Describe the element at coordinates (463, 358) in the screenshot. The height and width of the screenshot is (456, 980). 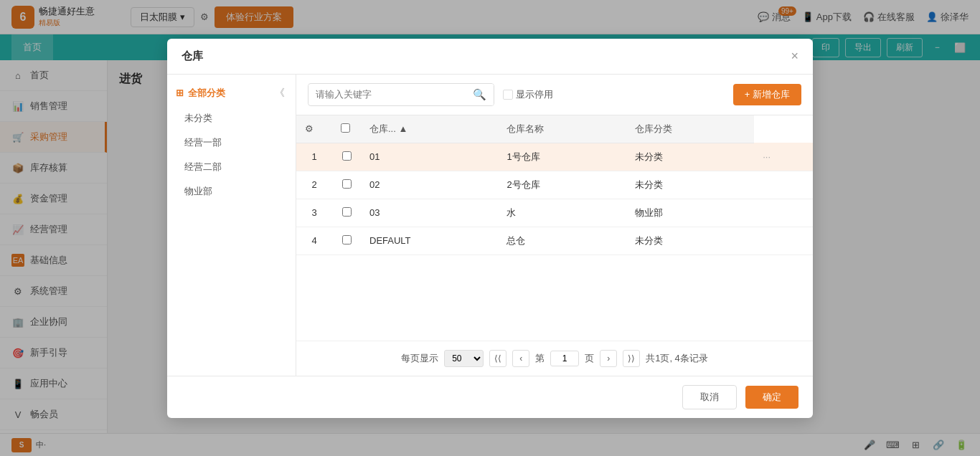
I see `per-page-select: 50 10 20 100` at that location.